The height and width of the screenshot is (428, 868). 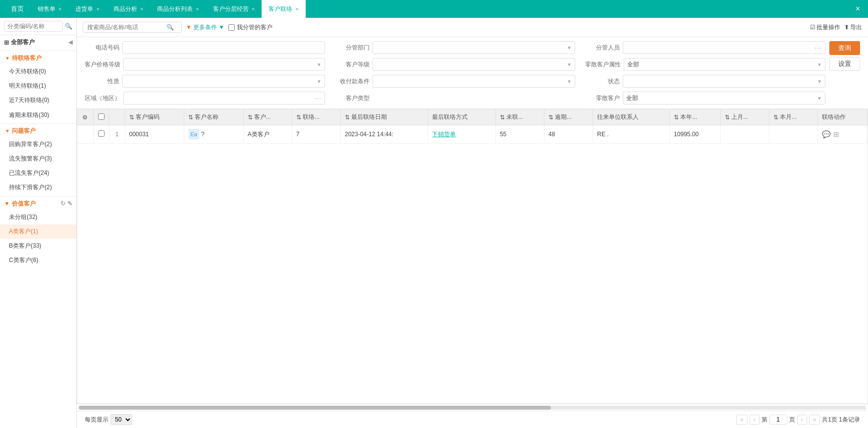 I want to click on sidebar-item-b-class: B类客户(33), so click(x=38, y=246).